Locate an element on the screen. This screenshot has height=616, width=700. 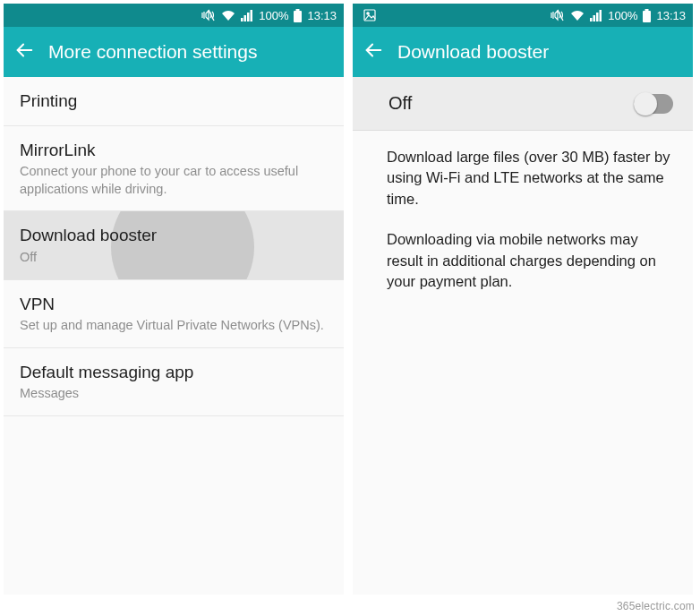
item-sub: Messages is located at coordinates (174, 394).